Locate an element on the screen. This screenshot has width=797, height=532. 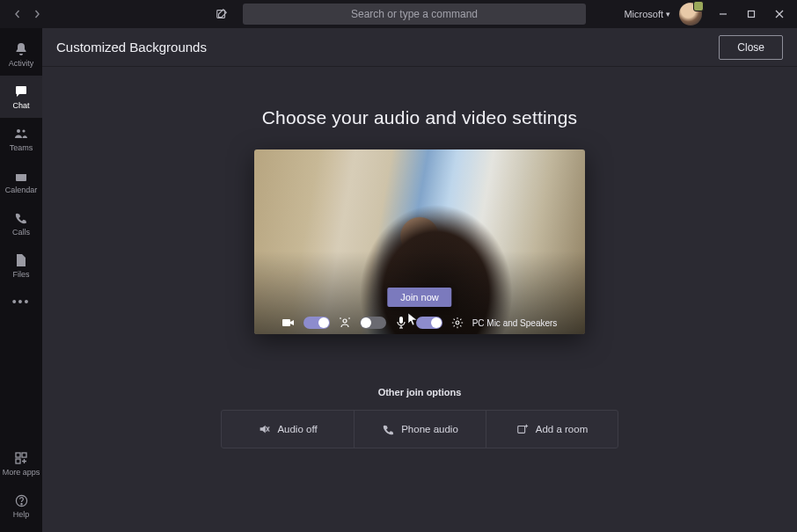
rail-label: Chat is located at coordinates (21, 106).